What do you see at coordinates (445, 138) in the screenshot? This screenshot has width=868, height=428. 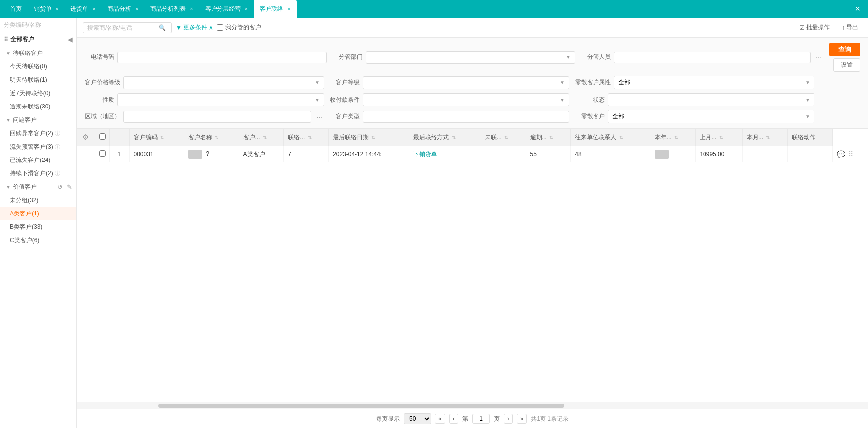 I see `col-last-method: 最后联络方式 ⇅` at bounding box center [445, 138].